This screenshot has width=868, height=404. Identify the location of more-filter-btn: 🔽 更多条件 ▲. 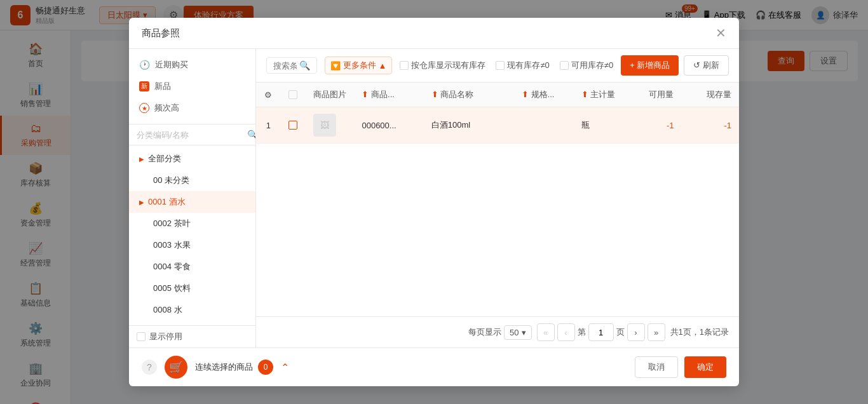
(358, 65).